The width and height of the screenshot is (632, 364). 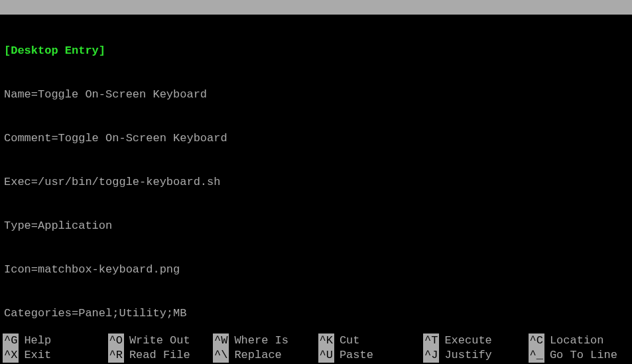 What do you see at coordinates (316, 7) in the screenshot?
I see `title-bar: /usr/share/raspi-ui-overrides/applicatio…` at bounding box center [316, 7].